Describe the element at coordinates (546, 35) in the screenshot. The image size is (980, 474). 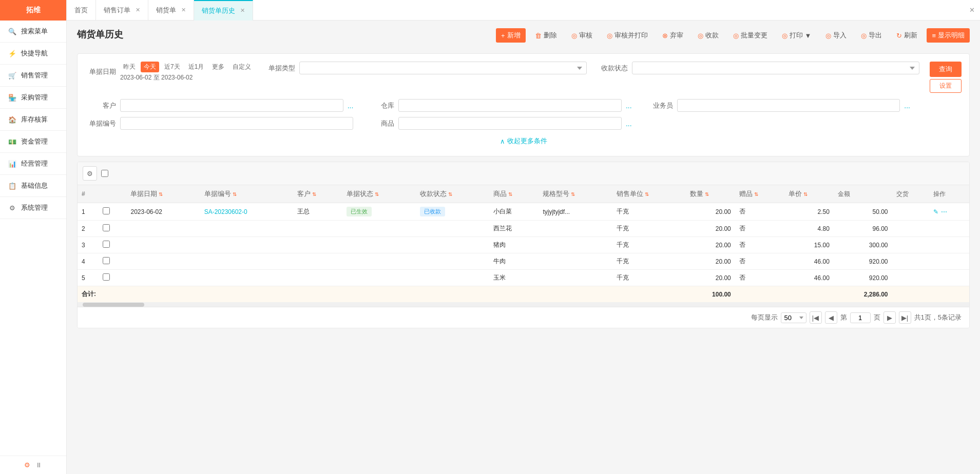
I see `delete-button: 🗑 删除` at that location.